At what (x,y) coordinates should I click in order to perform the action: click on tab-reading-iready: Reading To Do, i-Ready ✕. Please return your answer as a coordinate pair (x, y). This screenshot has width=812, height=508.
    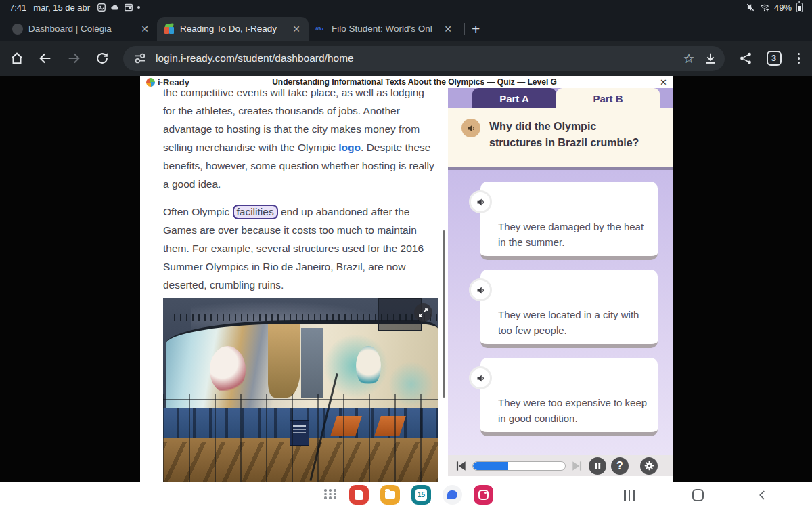
    Looking at the image, I should click on (233, 28).